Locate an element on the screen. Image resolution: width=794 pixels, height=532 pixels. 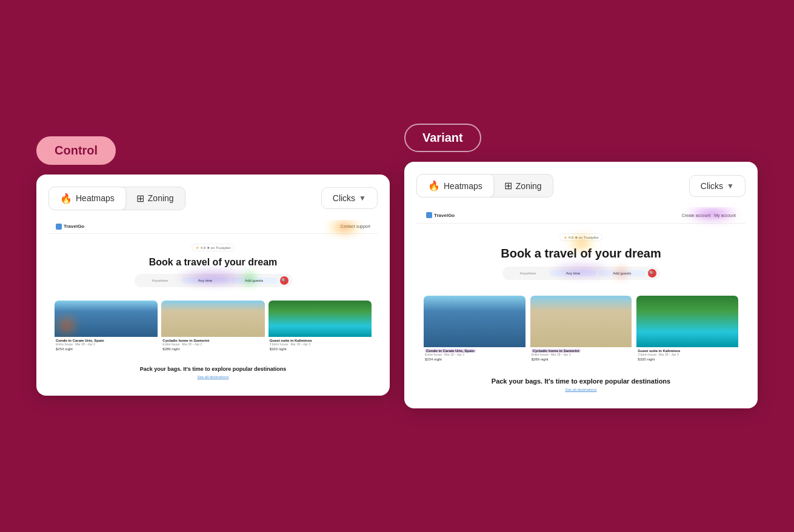
variant-search-bar: Anywhere Any time Add guests 🔍 is located at coordinates (581, 273).